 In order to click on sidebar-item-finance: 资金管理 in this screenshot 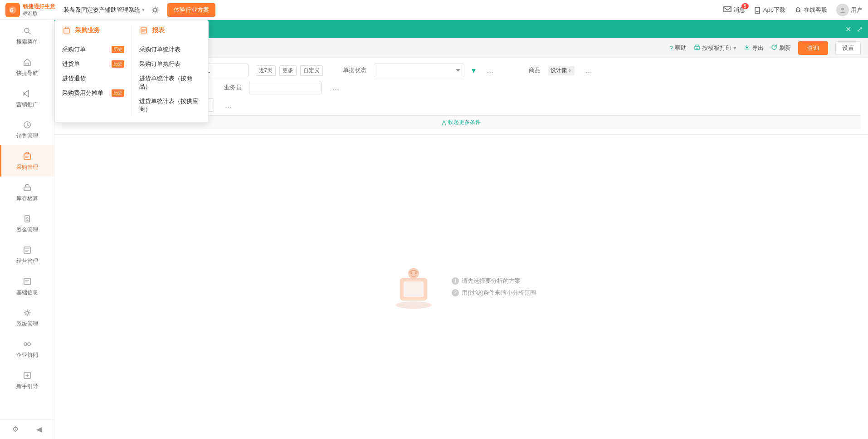, I will do `click(27, 223)`.